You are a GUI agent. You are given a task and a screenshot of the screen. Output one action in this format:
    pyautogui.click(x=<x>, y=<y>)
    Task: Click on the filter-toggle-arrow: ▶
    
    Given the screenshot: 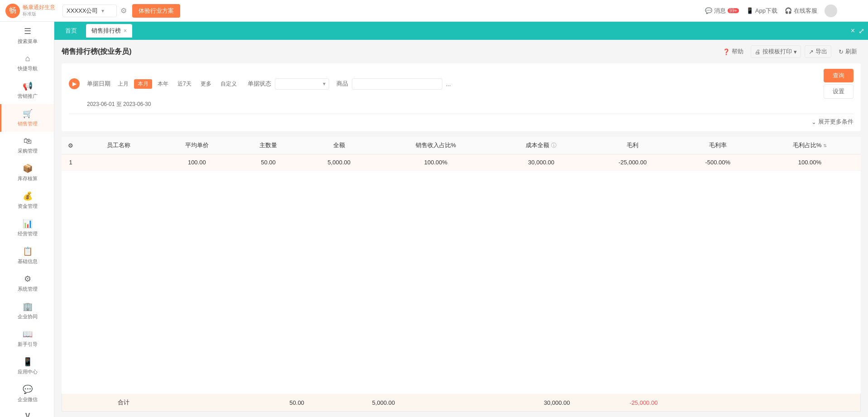 What is the action you would take?
    pyautogui.click(x=74, y=84)
    